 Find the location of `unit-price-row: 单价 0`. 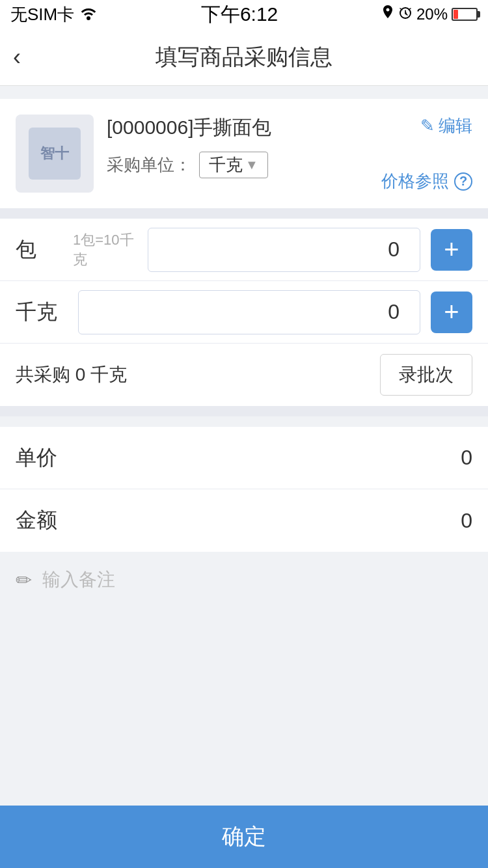

unit-price-row: 单价 0 is located at coordinates (244, 458).